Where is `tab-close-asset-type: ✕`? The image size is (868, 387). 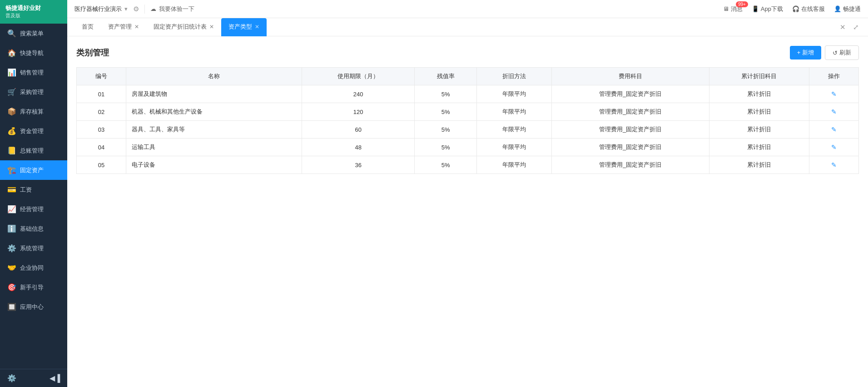
tab-close-asset-type: ✕ is located at coordinates (257, 27).